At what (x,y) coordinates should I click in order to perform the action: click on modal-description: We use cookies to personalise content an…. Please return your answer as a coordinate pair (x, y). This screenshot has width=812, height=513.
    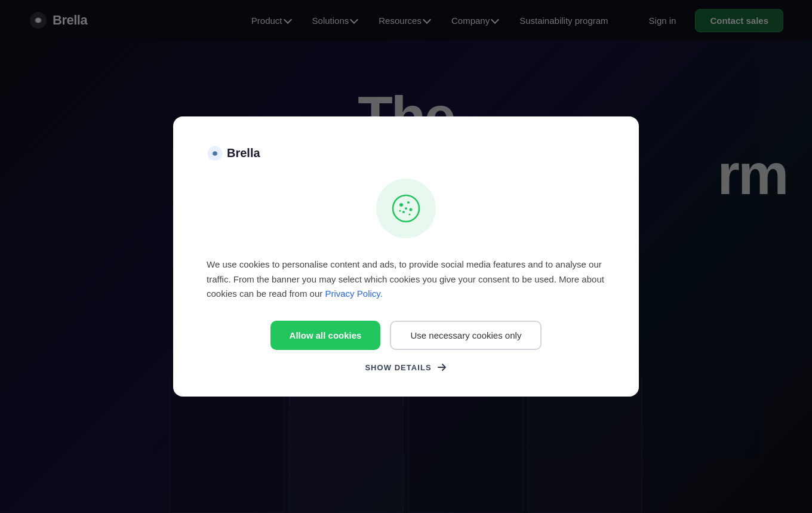
    Looking at the image, I should click on (406, 279).